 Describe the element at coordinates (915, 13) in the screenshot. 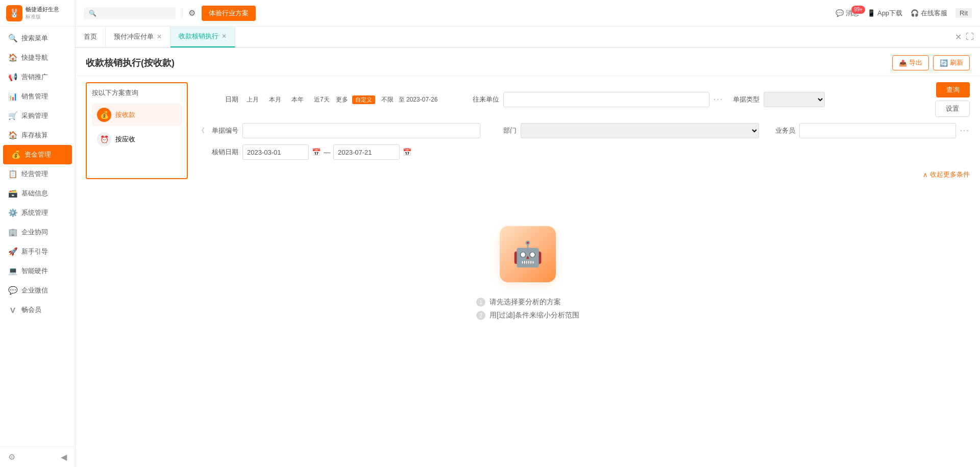

I see `service-icon: 🎧` at that location.